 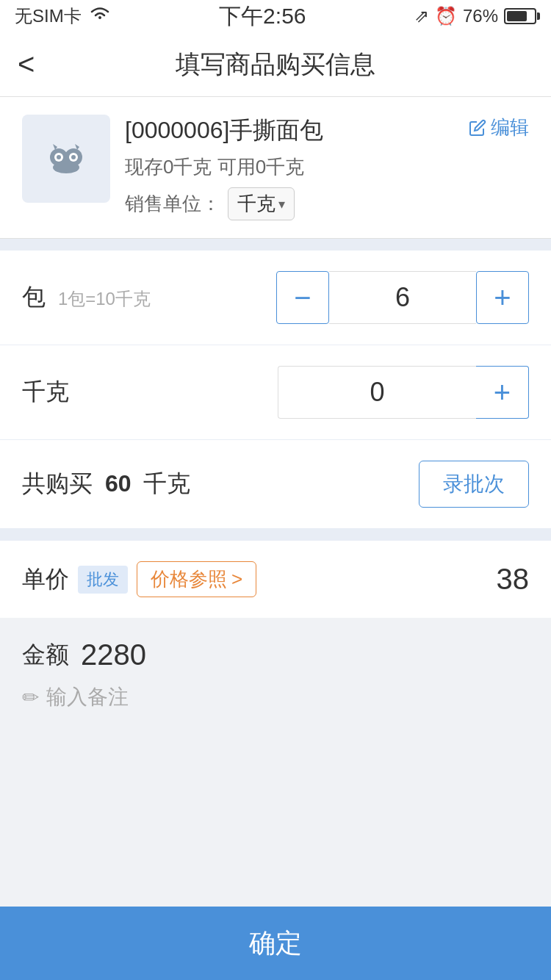 I want to click on amount-value: 2280, so click(x=113, y=655).